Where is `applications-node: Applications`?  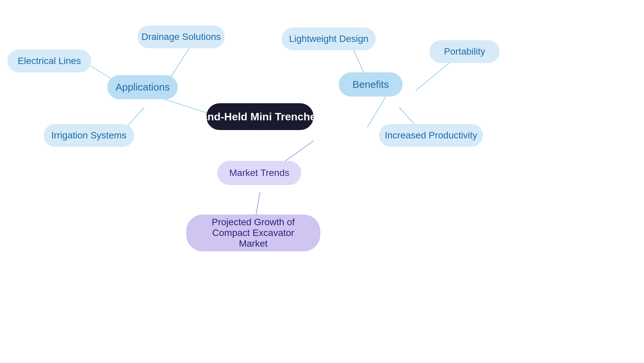 applications-node: Applications is located at coordinates (143, 87).